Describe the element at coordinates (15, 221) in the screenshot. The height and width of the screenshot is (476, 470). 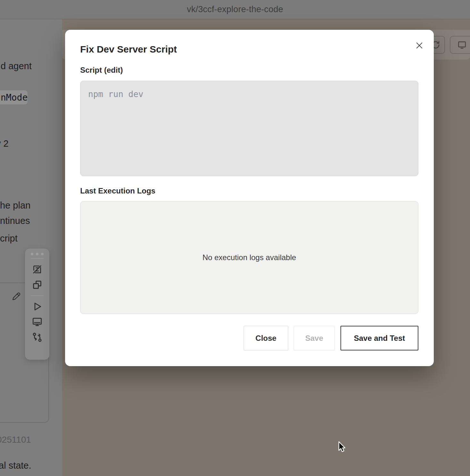
I see `chat-text-fragment: ntinues` at that location.